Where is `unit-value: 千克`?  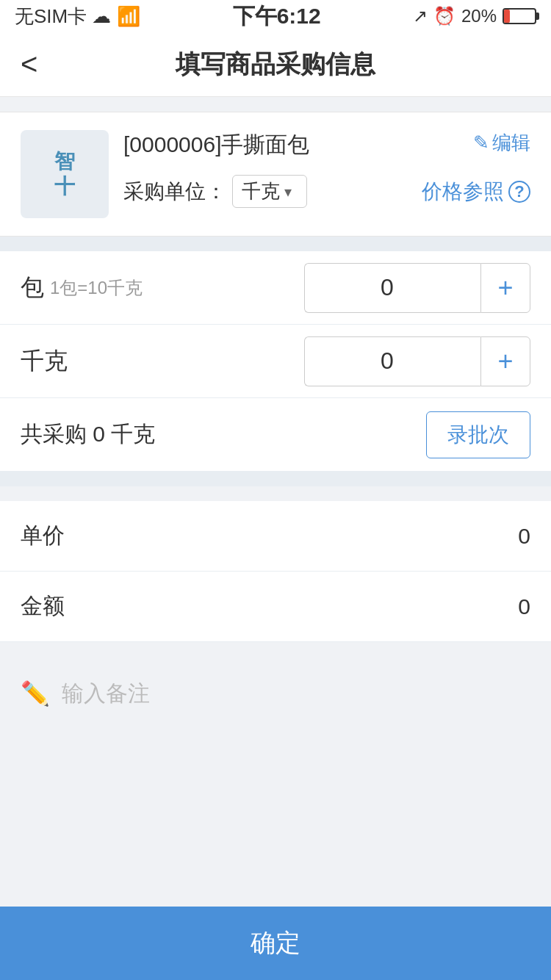
unit-value: 千克 is located at coordinates (261, 191).